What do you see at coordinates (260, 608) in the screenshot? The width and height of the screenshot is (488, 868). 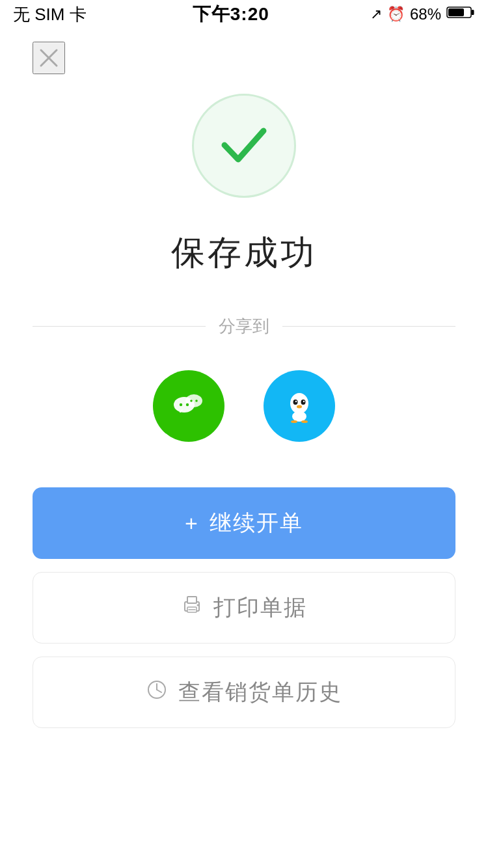 I see `print-label: 打印单据` at bounding box center [260, 608].